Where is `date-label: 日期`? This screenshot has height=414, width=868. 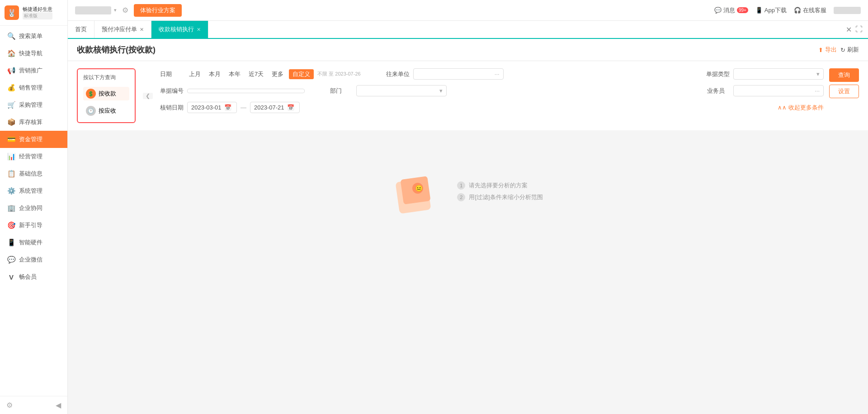
date-label: 日期 is located at coordinates (171, 74).